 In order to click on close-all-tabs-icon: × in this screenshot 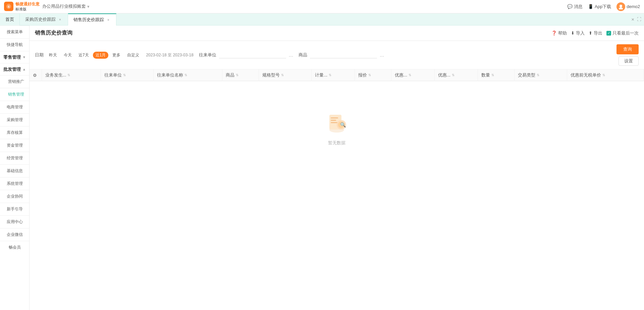, I will do `click(633, 19)`.